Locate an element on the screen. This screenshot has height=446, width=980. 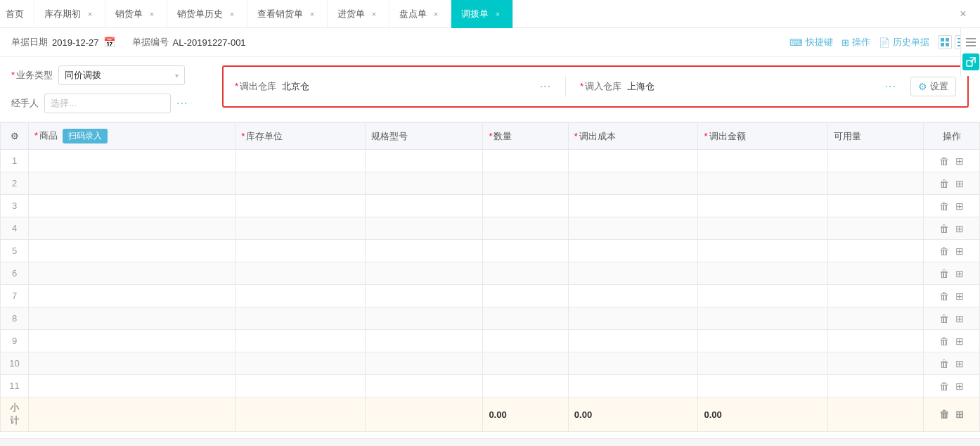
operator-select: 选择... is located at coordinates (108, 103).